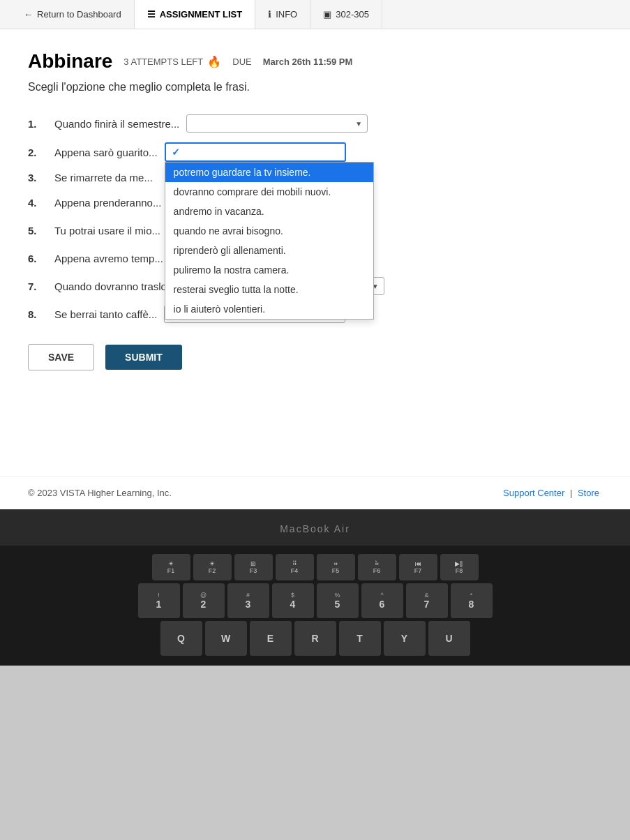  Describe the element at coordinates (117, 124) in the screenshot. I see `q-text-1: Quando finirà il semestre...` at that location.